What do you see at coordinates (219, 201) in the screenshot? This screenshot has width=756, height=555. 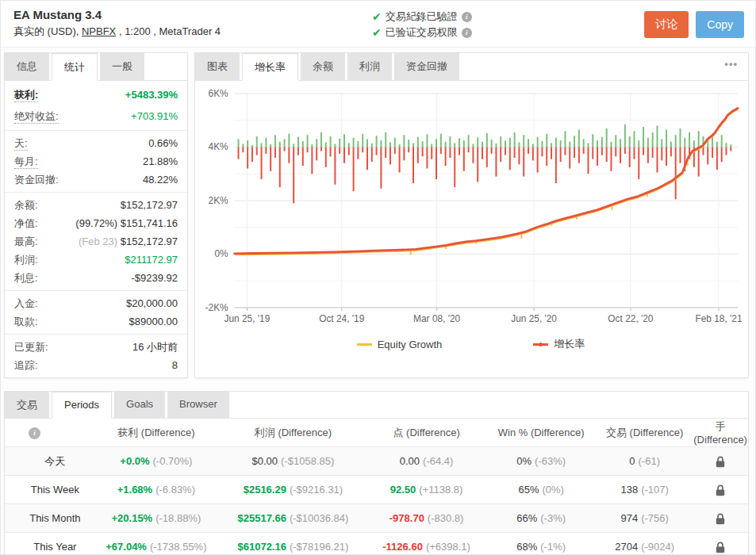 I see `svg-text: 2K%` at bounding box center [219, 201].